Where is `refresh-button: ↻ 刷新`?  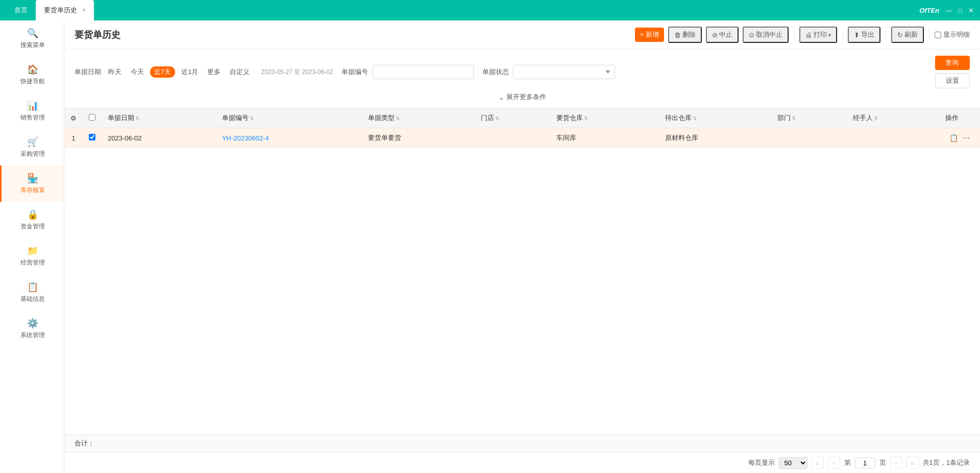
refresh-button: ↻ 刷新 is located at coordinates (908, 35).